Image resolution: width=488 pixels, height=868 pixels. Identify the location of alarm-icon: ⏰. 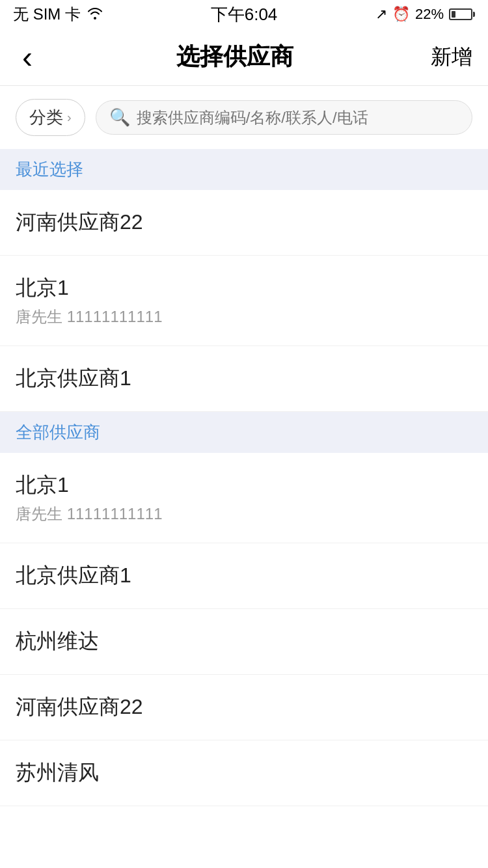
(401, 14).